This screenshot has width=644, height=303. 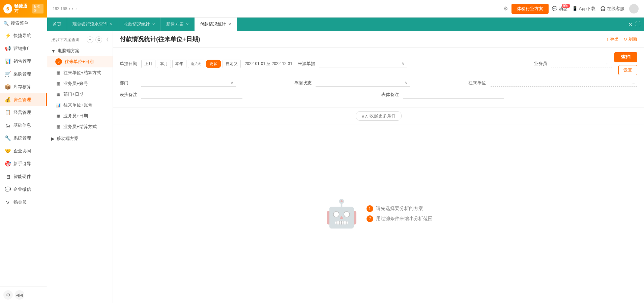 What do you see at coordinates (216, 24) in the screenshot?
I see `tab-payment-stats: 付款情况统计 ✕` at bounding box center [216, 24].